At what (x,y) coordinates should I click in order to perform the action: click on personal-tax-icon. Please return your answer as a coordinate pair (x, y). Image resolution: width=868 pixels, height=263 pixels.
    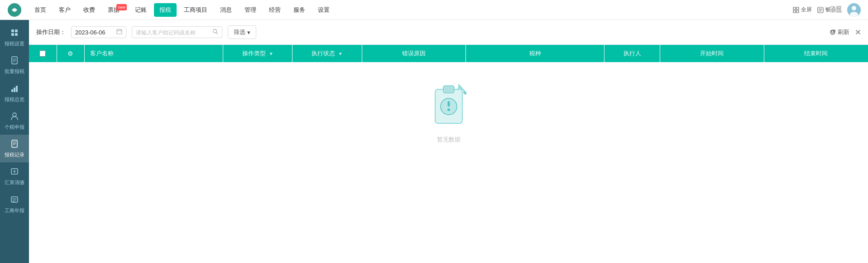
    Looking at the image, I should click on (14, 117).